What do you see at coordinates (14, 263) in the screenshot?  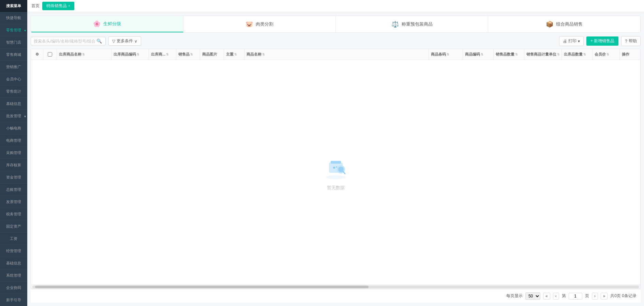 I see `sidebar-item-basicinfo2: 基础信息` at bounding box center [14, 263].